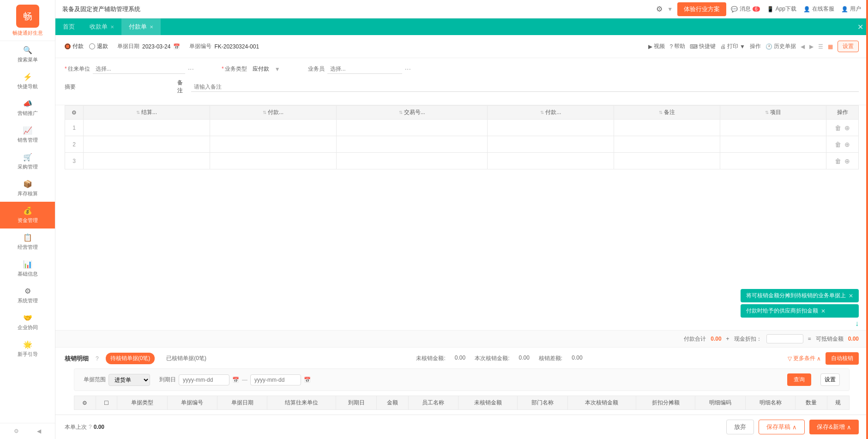 Image resolution: width=868 pixels, height=439 pixels. Describe the element at coordinates (74, 46) in the screenshot. I see `pay-radio: 付款` at that location.